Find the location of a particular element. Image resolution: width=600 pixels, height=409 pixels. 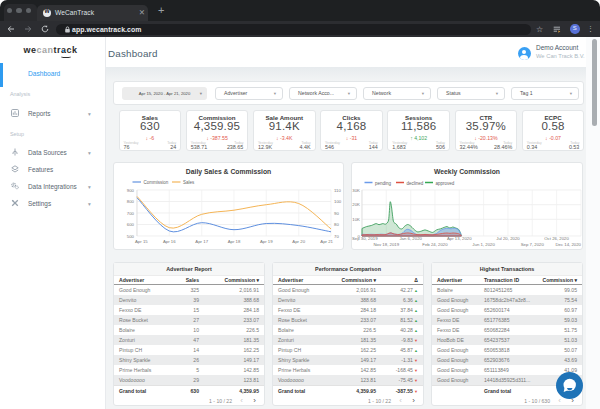

svg-text: Apr 15 is located at coordinates (142, 242).